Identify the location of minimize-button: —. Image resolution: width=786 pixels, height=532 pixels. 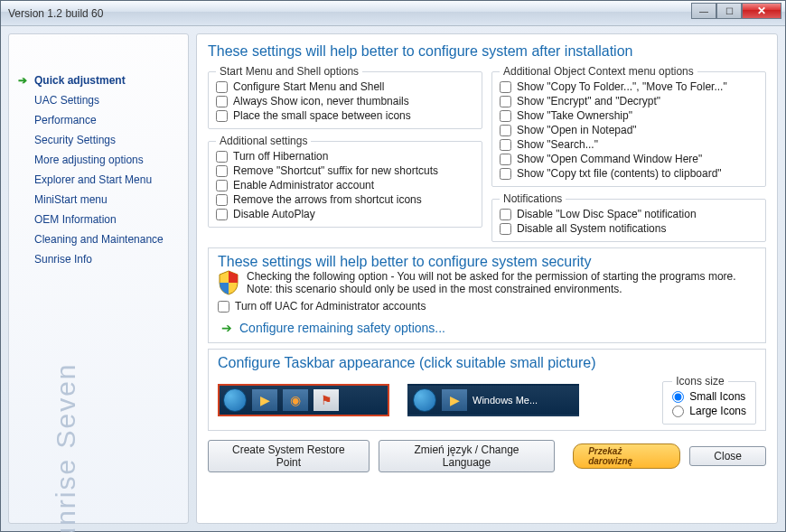
(704, 11).